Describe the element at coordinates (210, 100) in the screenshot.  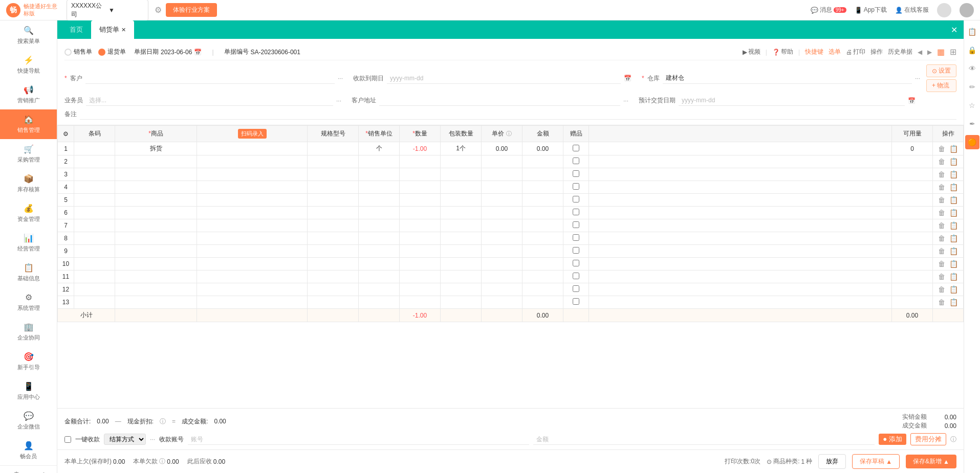
I see `salesman-input` at that location.